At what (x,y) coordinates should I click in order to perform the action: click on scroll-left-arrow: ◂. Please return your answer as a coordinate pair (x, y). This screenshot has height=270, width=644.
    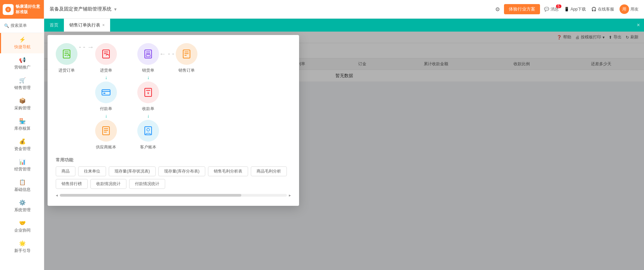
    Looking at the image, I should click on (57, 195).